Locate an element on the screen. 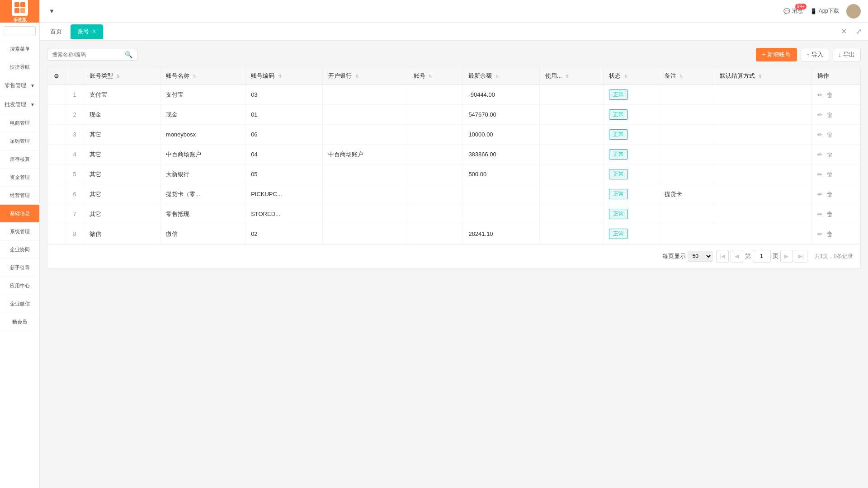  sidebar-item-finance-mgmt: 资金管理 is located at coordinates (20, 178).